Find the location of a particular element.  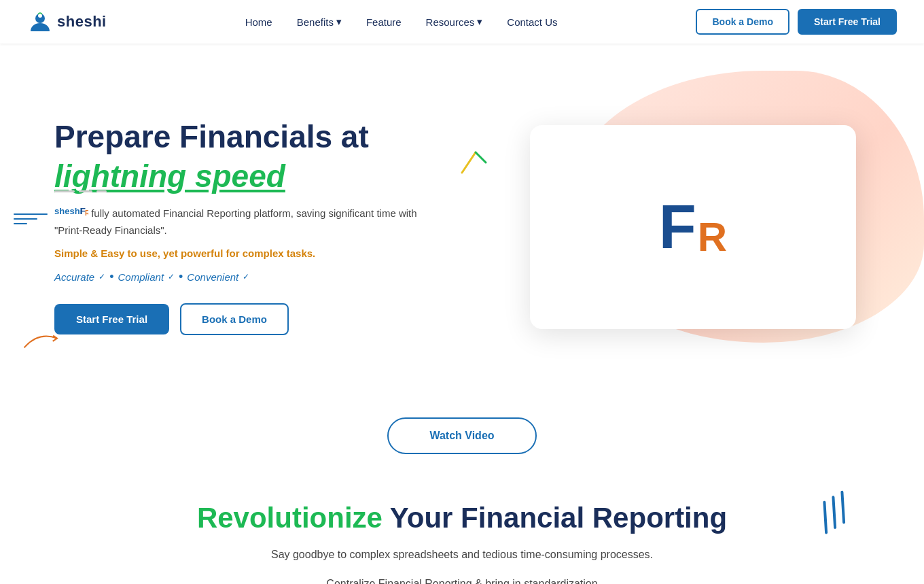

hero-title-line2: lightning speed is located at coordinates (245, 176).